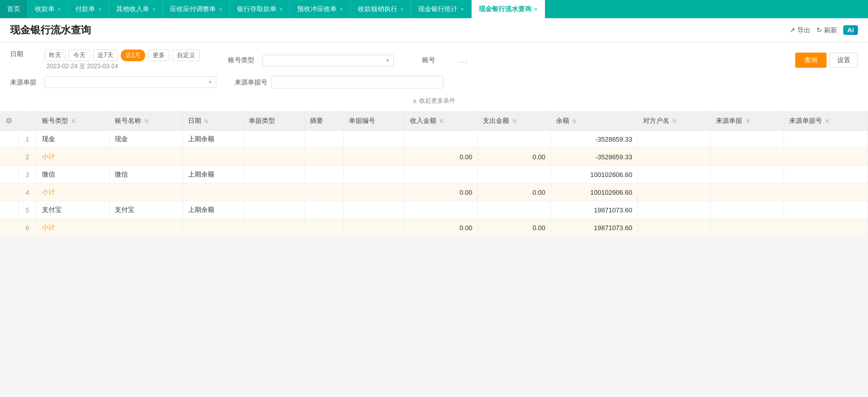 The height and width of the screenshot is (397, 868). I want to click on nav-item-other-income: 其他收入单 ×, so click(136, 9).